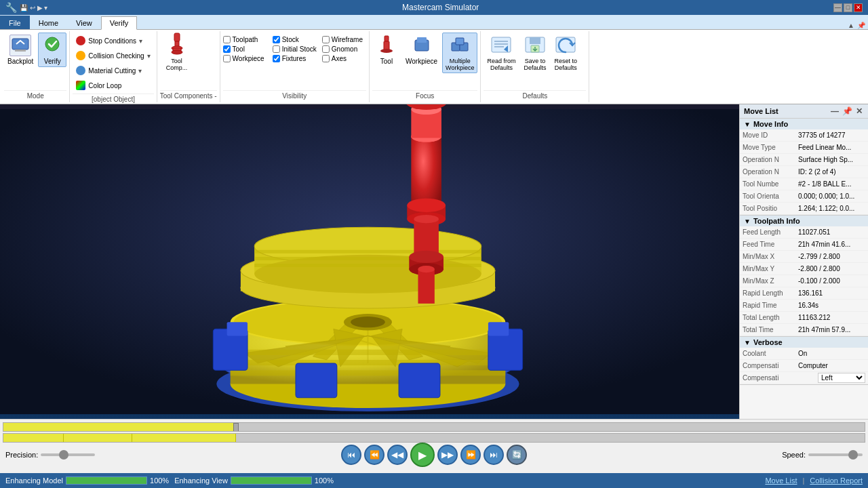 The width and height of the screenshot is (868, 488). Describe the element at coordinates (374, 455) in the screenshot. I see `step-back-button: ⏪` at that location.